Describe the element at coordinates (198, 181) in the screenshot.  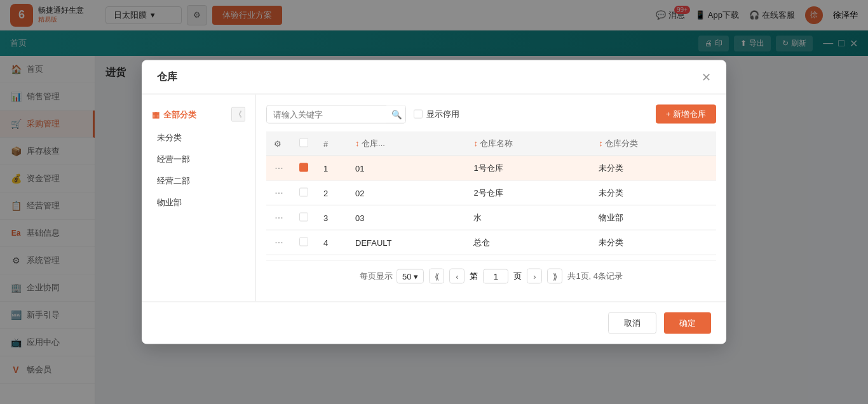
I see `category-item-ops2: 经营二部` at that location.